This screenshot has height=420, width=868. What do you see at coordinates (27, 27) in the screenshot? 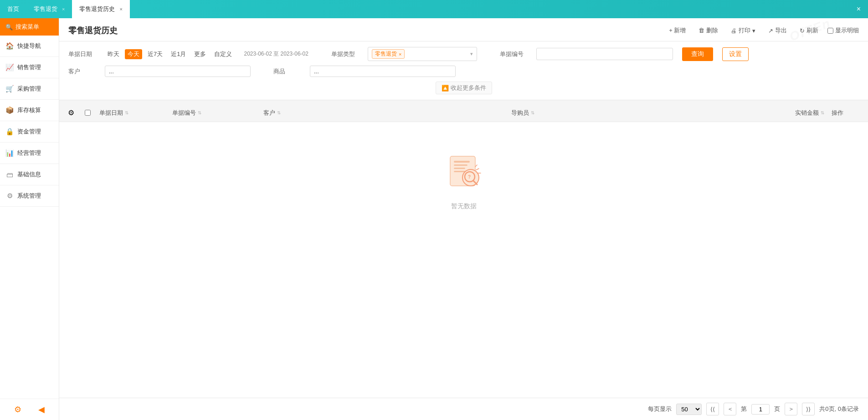
I see `sidebar-search-label: 搜索菜单` at bounding box center [27, 27].